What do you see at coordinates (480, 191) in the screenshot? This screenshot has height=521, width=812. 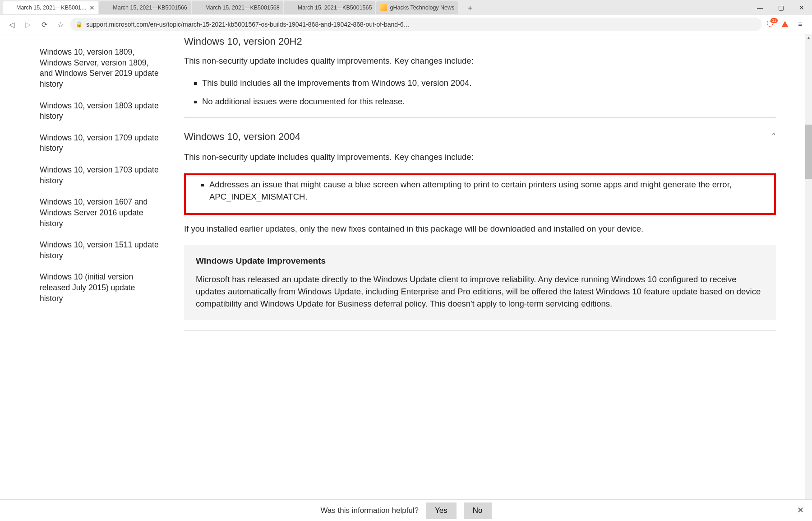 I see `highlighted-fix-list: Addresses an issue that might cause a bl…` at bounding box center [480, 191].